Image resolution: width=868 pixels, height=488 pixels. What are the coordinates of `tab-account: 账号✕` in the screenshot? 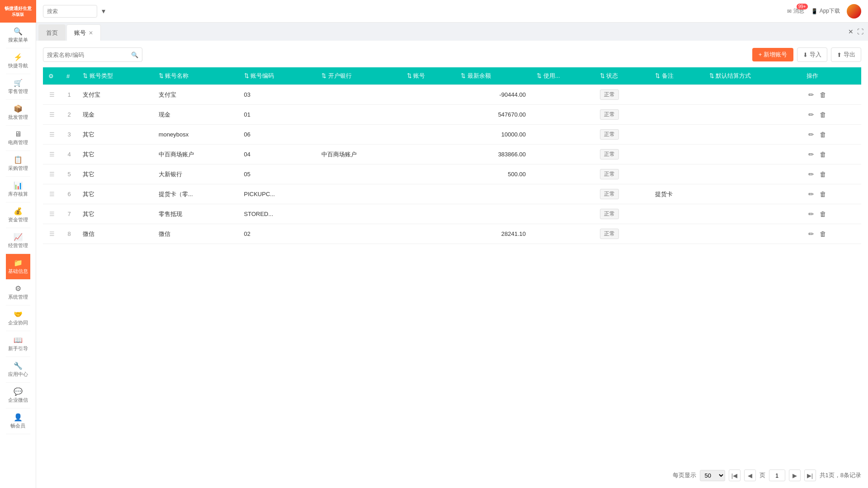 It's located at (84, 33).